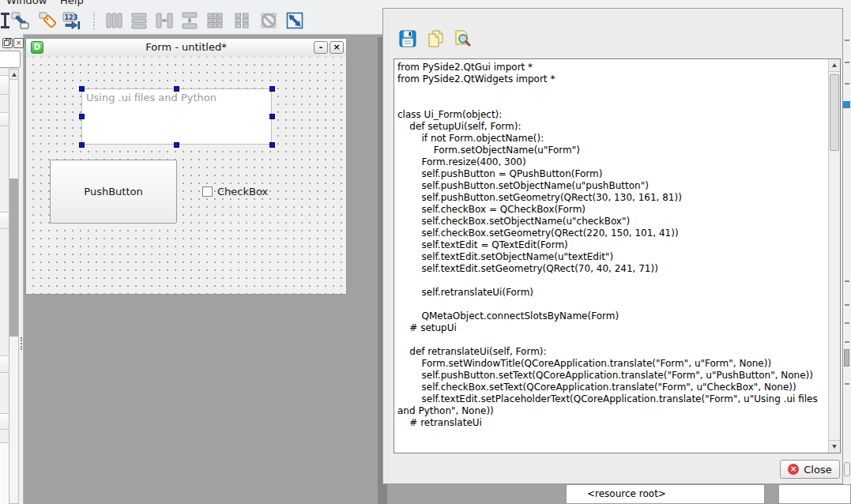 The image size is (851, 504). I want to click on selection-handle-sw, so click(82, 145).